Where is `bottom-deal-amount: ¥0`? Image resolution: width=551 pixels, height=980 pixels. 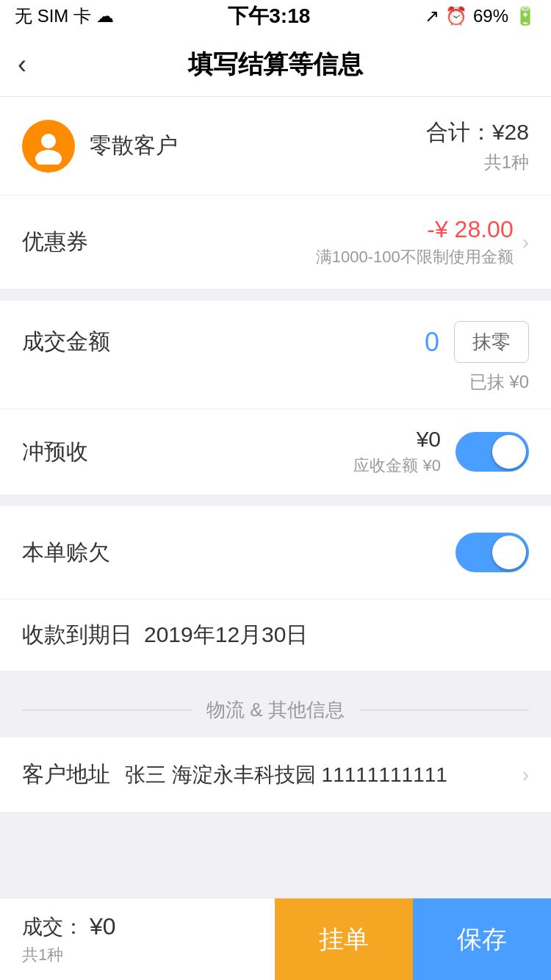 bottom-deal-amount: ¥0 is located at coordinates (103, 927).